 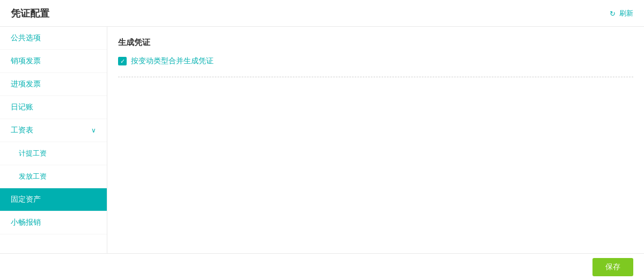 I want to click on sidebar-item-label: 发放工资, so click(x=33, y=176).